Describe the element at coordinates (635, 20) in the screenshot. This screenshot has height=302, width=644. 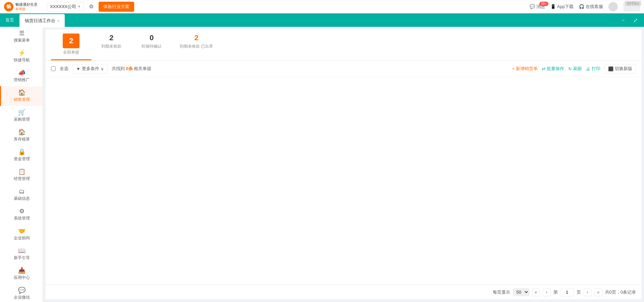
I see `tab-maximize-icon: ⤢` at that location.